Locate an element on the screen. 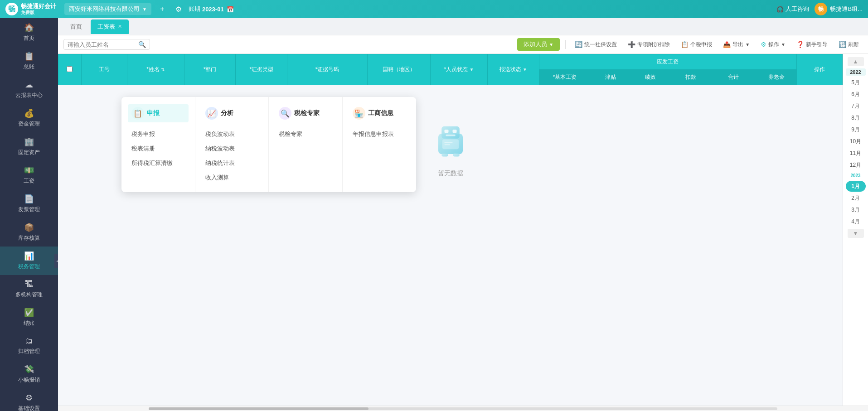 The width and height of the screenshot is (868, 411). scroll-track is located at coordinates (463, 409).